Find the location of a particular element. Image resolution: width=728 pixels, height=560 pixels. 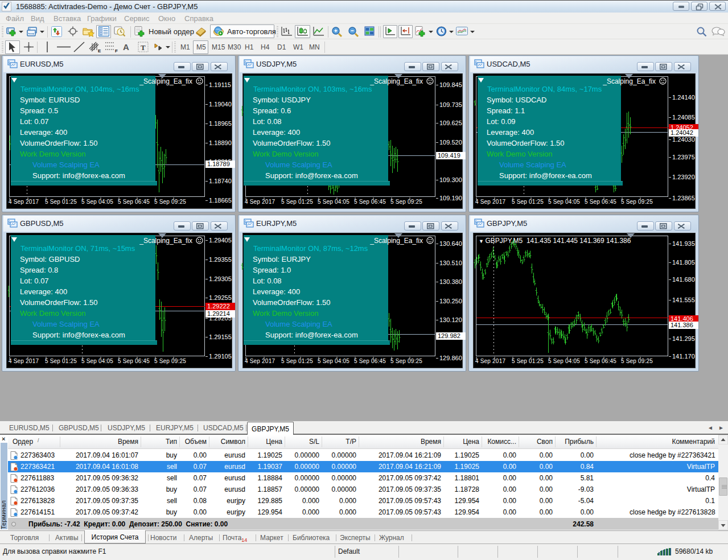

svg-text: F is located at coordinates (116, 51).